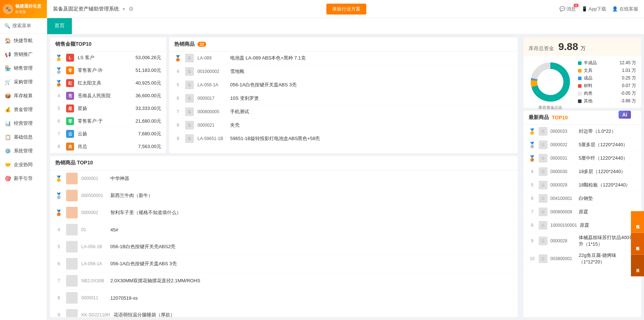 The image size is (644, 320). I want to click on product-code: 0000030, so click(563, 172).